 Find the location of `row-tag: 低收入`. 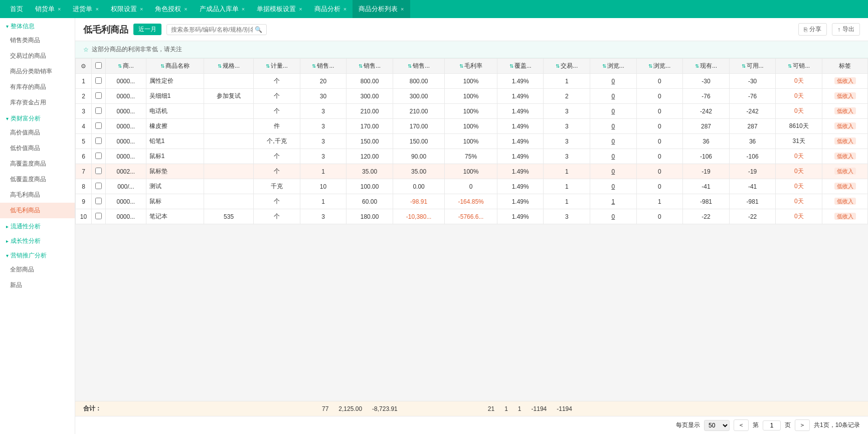

row-tag: 低收入 is located at coordinates (845, 96).